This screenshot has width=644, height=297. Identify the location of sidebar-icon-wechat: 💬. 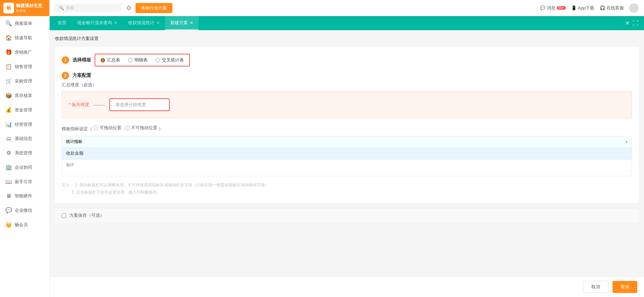
(9, 210).